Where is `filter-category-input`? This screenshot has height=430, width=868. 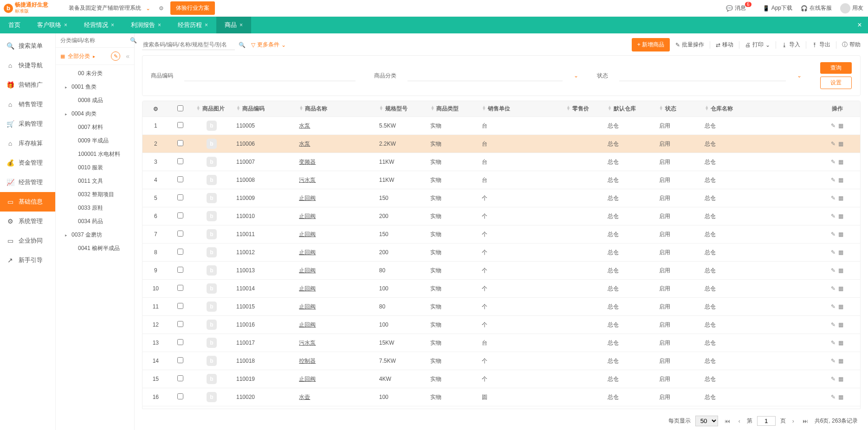
filter-category-input is located at coordinates (486, 76).